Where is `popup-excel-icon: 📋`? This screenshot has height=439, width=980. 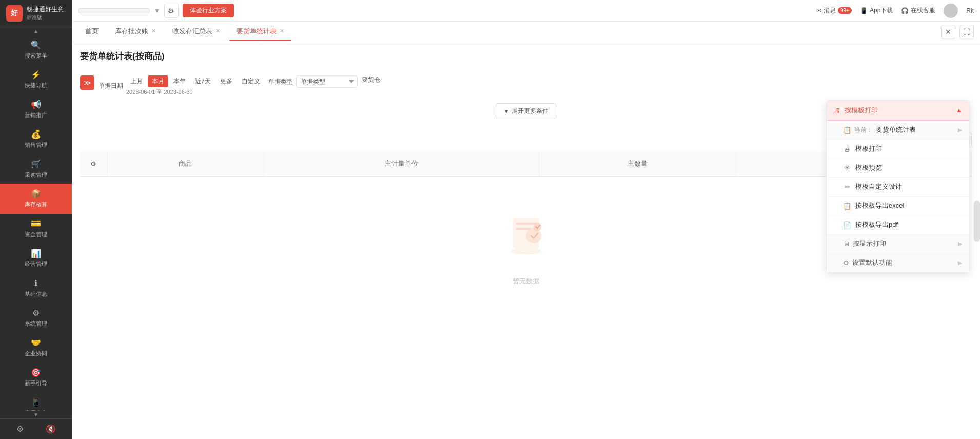
popup-excel-icon: 📋 is located at coordinates (847, 206).